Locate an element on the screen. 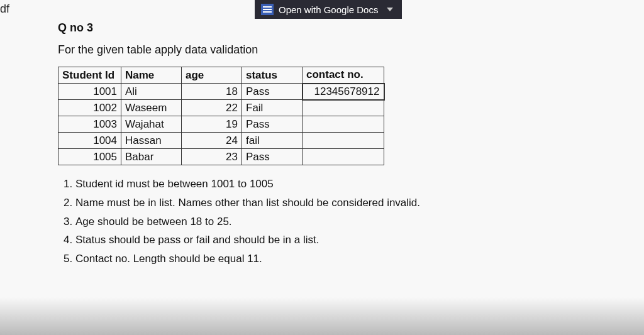  cell-name: Ali is located at coordinates (152, 92).